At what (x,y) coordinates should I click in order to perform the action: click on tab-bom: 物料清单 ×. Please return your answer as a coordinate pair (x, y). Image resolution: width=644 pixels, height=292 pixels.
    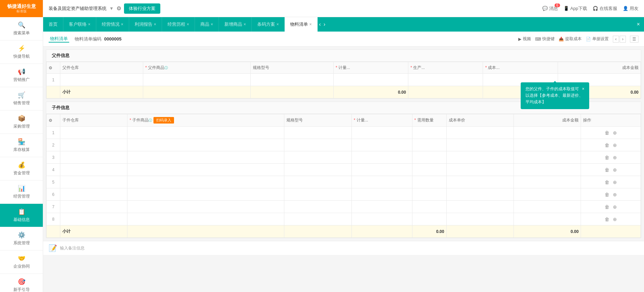
    Looking at the image, I should click on (301, 24).